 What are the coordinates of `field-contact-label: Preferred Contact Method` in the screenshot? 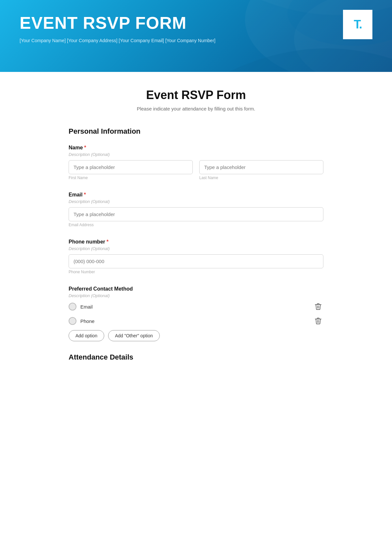 It's located at (196, 289).